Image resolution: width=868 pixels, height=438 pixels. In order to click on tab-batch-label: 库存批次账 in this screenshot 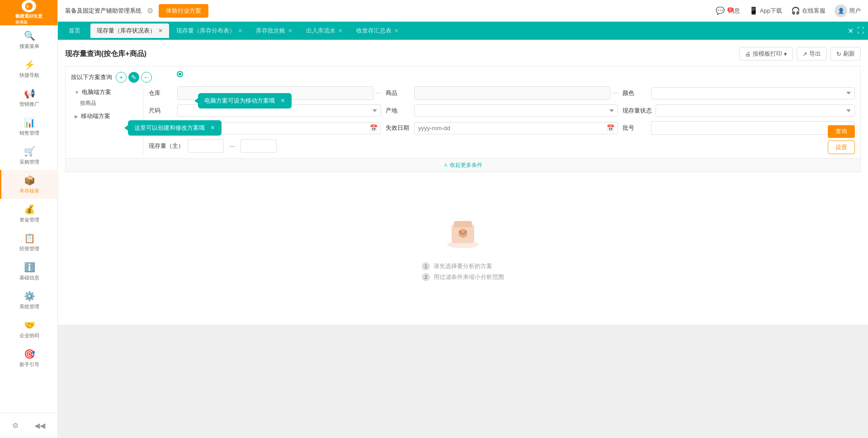, I will do `click(270, 31)`.